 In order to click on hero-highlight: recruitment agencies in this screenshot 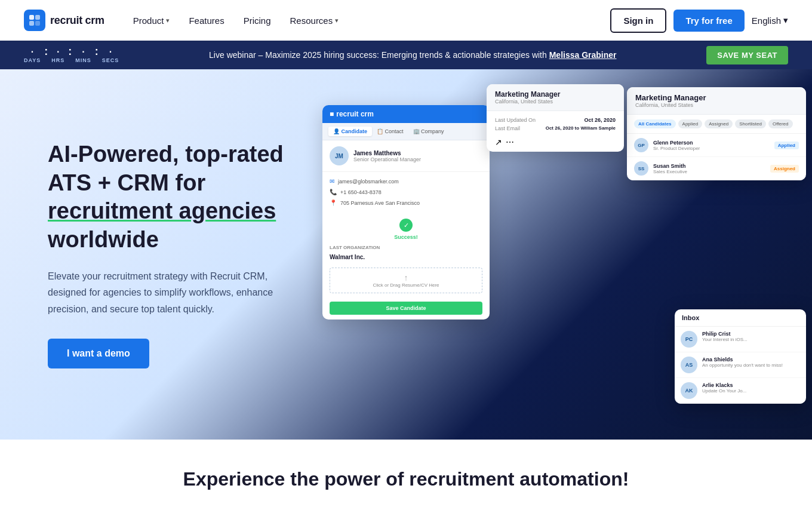, I will do `click(162, 211)`.